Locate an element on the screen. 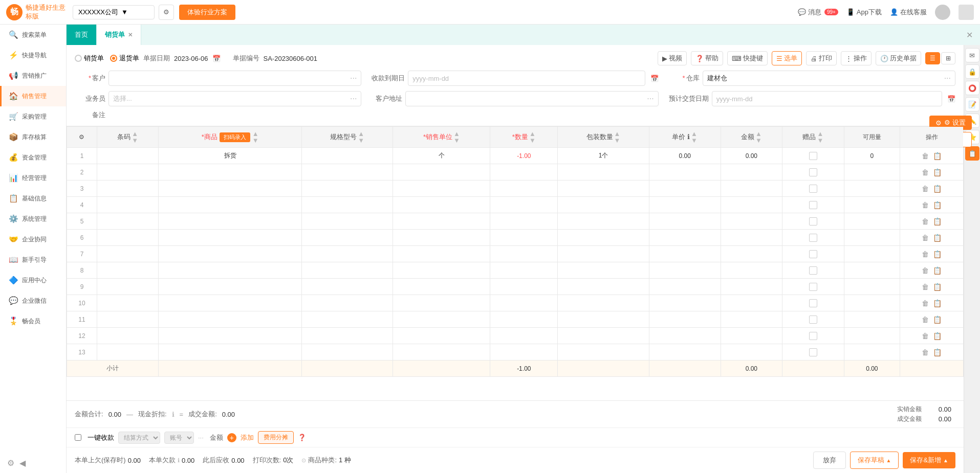  page-close-button: ✕ is located at coordinates (969, 35).